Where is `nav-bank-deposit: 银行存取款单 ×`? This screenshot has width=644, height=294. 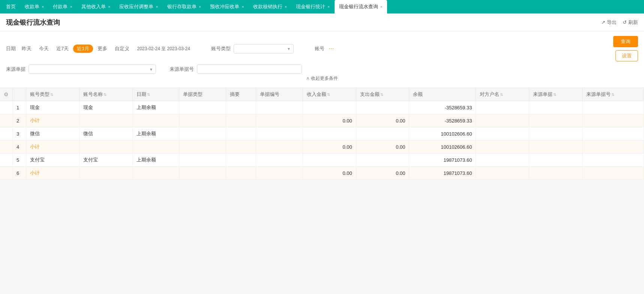
nav-bank-deposit: 银行存取款单 × is located at coordinates (184, 7).